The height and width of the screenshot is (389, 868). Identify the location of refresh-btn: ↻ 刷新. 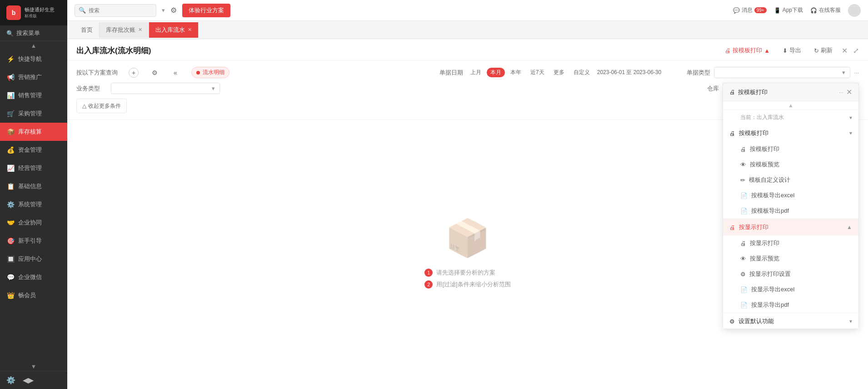
(823, 50).